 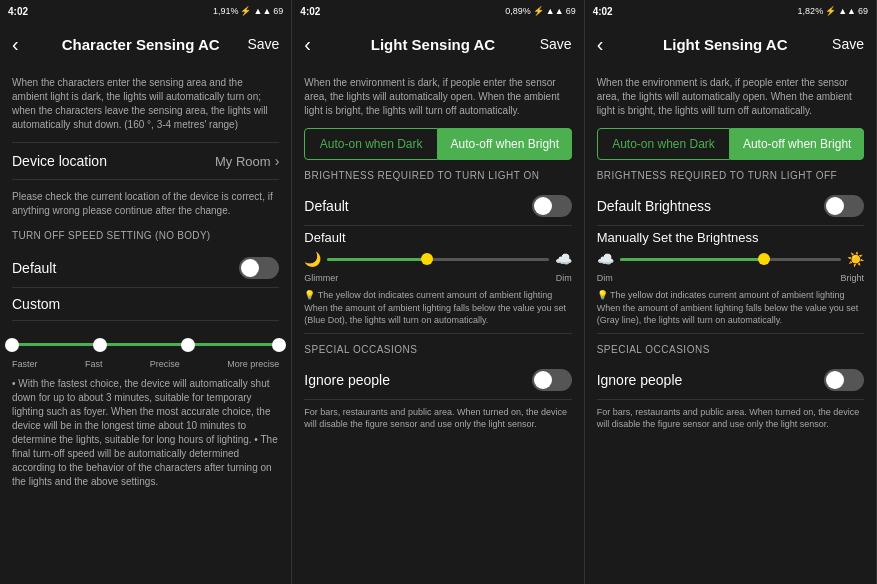 What do you see at coordinates (605, 278) in the screenshot?
I see `dim-label-3: Dim` at bounding box center [605, 278].